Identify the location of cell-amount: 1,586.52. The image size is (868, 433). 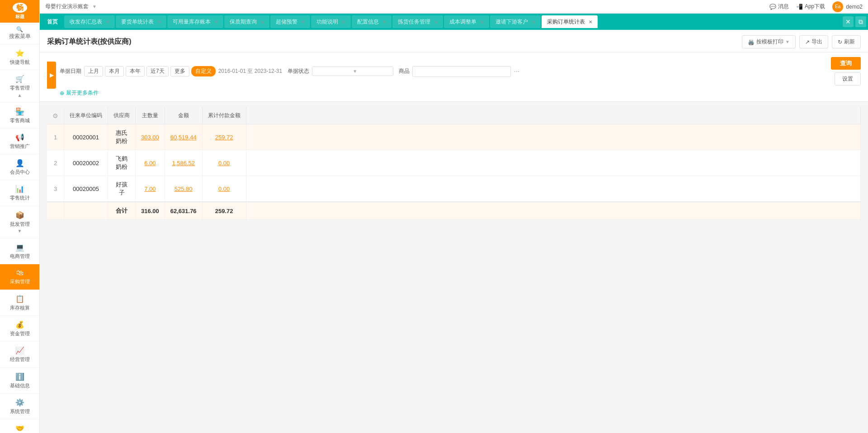
(184, 163).